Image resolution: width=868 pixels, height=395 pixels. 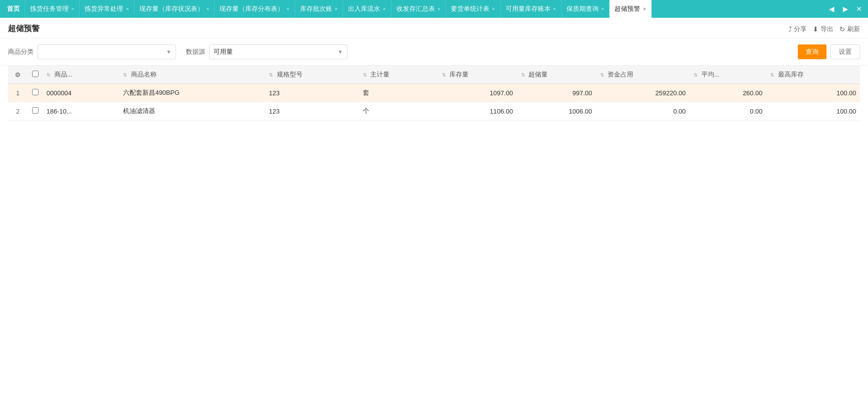 I want to click on sort-icon-max-stock: ⇅, so click(x=772, y=75).